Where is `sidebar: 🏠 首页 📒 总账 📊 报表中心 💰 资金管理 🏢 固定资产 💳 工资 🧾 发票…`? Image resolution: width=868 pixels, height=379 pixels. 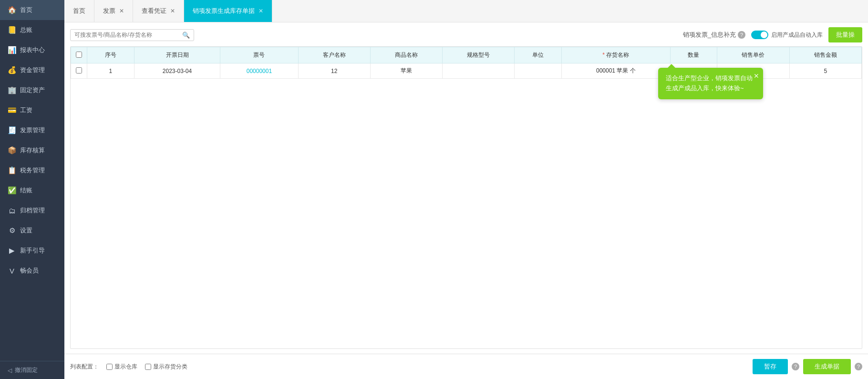 sidebar: 🏠 首页 📒 总账 📊 报表中心 💰 资金管理 🏢 固定资产 💳 工资 🧾 发票… is located at coordinates (32, 190).